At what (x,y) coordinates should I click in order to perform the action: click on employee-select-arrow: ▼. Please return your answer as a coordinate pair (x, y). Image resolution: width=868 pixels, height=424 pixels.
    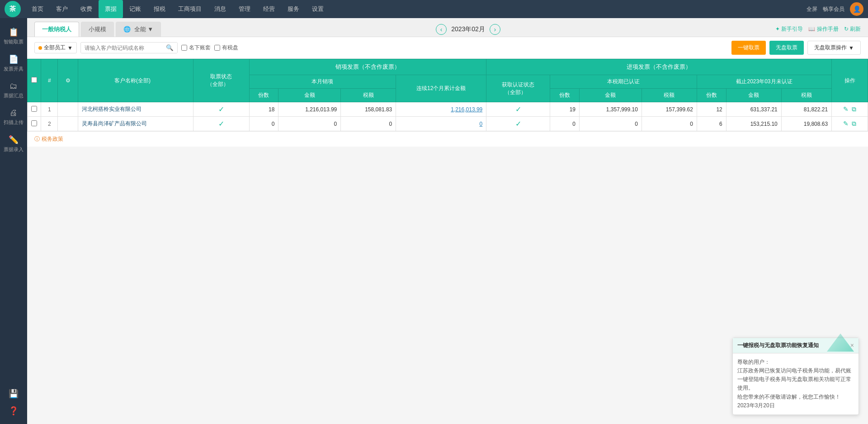
    Looking at the image, I should click on (70, 48).